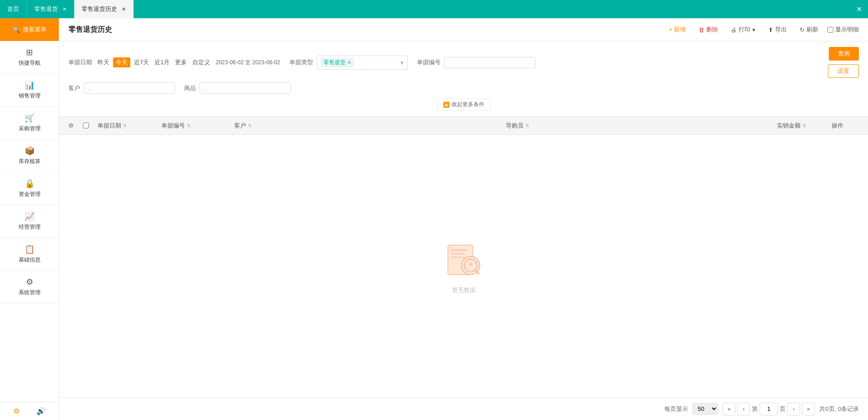 This screenshot has width=868, height=420. Describe the element at coordinates (30, 128) in the screenshot. I see `sidebar-item-purchase-mgmt-label: 采购管理` at that location.